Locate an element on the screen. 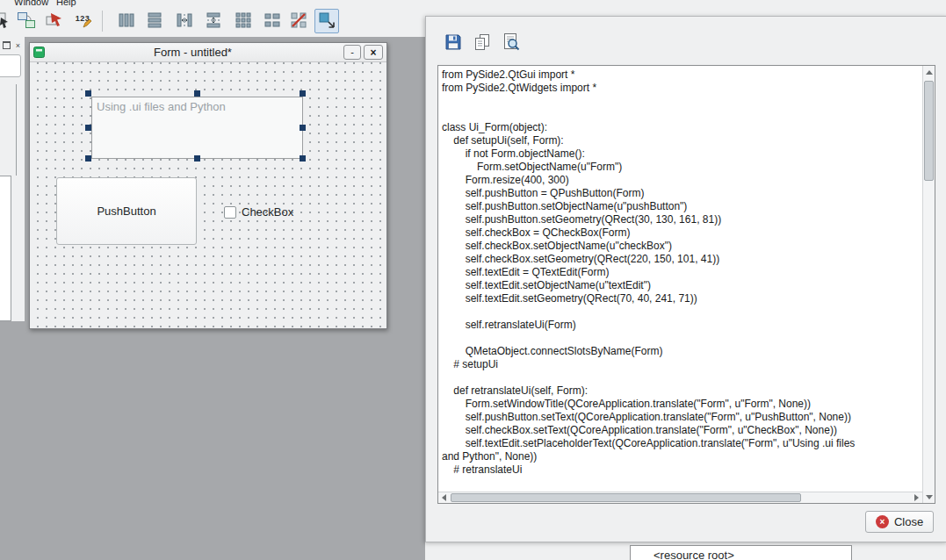  vertical-scroll-thumb is located at coordinates (929, 131).